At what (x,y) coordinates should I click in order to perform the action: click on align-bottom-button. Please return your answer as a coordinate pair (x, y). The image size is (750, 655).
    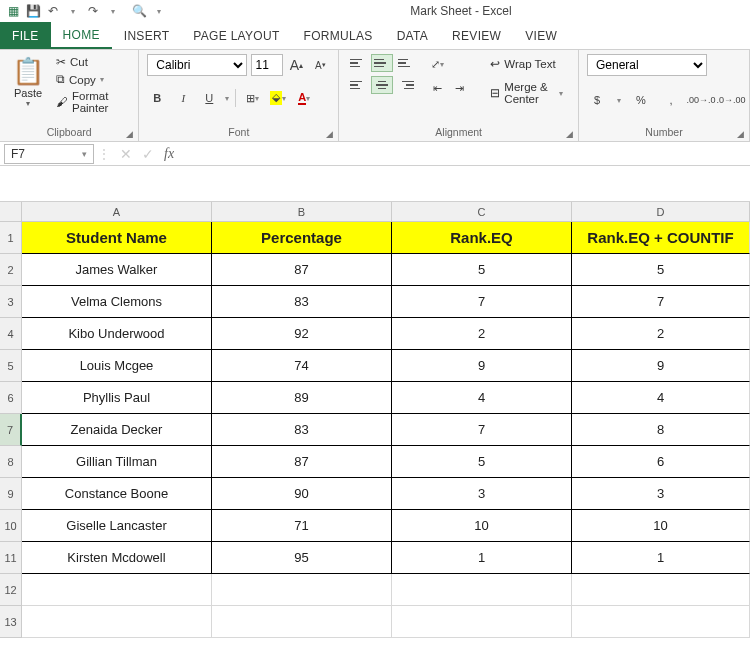
    Looking at the image, I should click on (406, 63).